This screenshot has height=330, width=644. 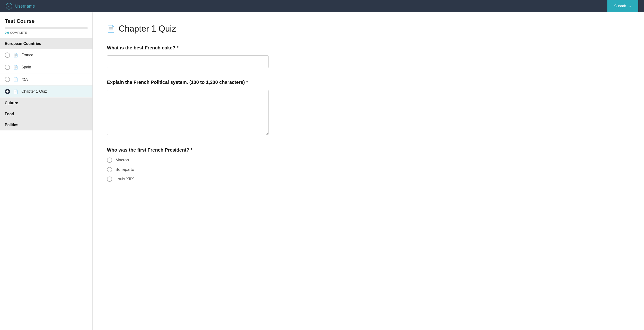 I want to click on section-header-european-countries: European Countries, so click(x=46, y=44).